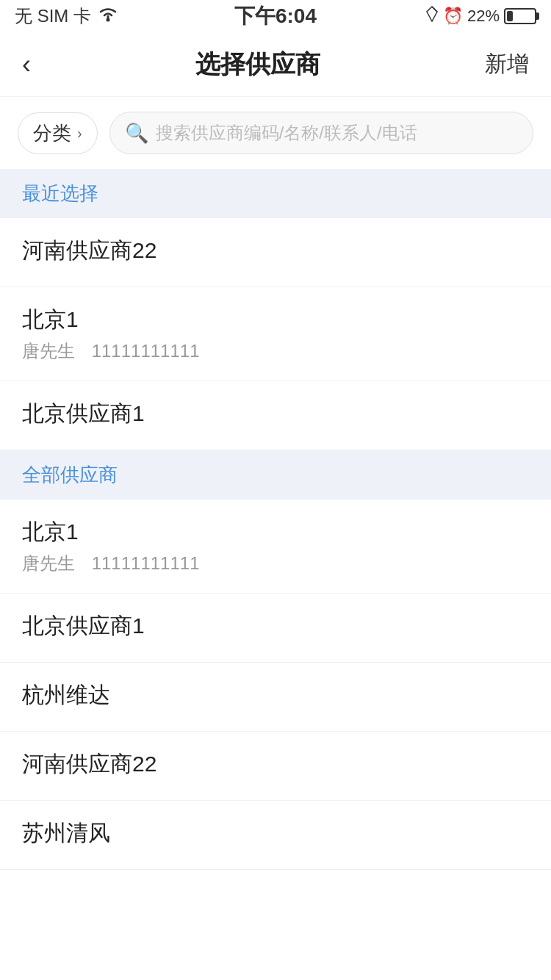 Image resolution: width=551 pixels, height=980 pixels. Describe the element at coordinates (276, 16) in the screenshot. I see `status-time: 下午6:04` at that location.